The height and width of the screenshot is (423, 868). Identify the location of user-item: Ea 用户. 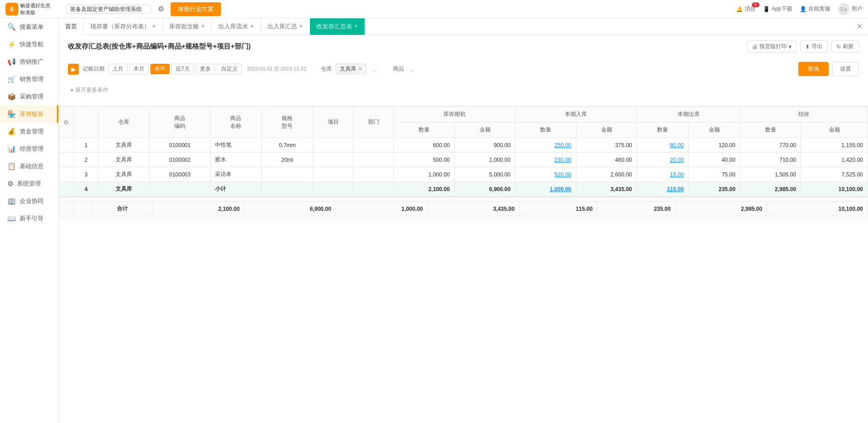
(850, 9).